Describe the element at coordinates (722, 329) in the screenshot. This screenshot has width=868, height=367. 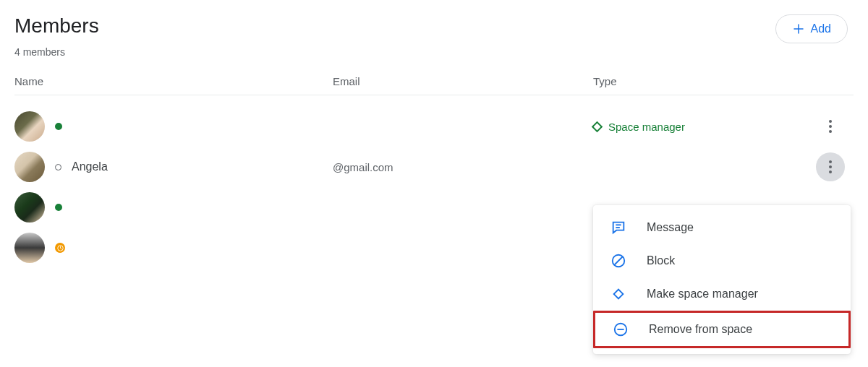
I see `menu-item-remove: Remove from space` at that location.